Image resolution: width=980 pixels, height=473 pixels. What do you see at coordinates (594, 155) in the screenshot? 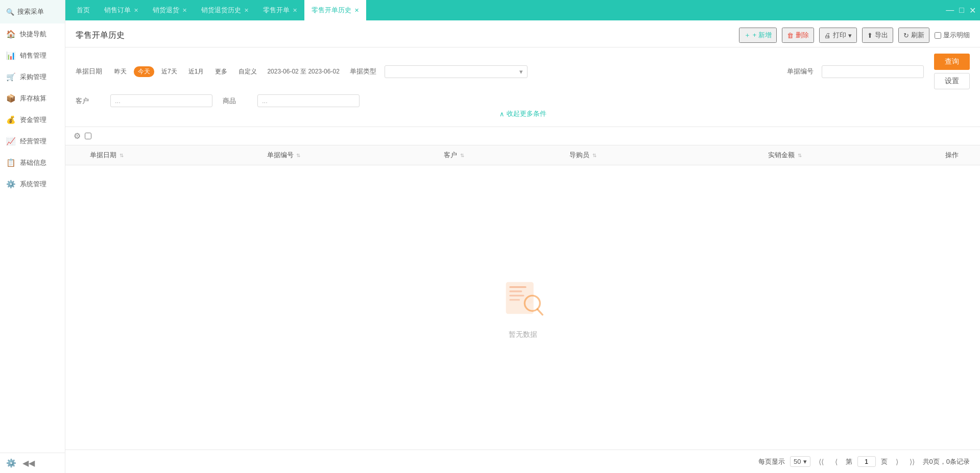
I see `sort-salesperson-icon: ⇅` at bounding box center [594, 155].